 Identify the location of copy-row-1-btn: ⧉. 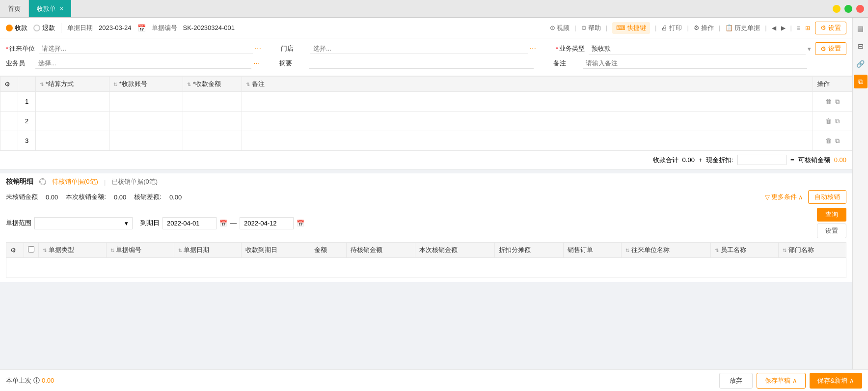
(838, 102).